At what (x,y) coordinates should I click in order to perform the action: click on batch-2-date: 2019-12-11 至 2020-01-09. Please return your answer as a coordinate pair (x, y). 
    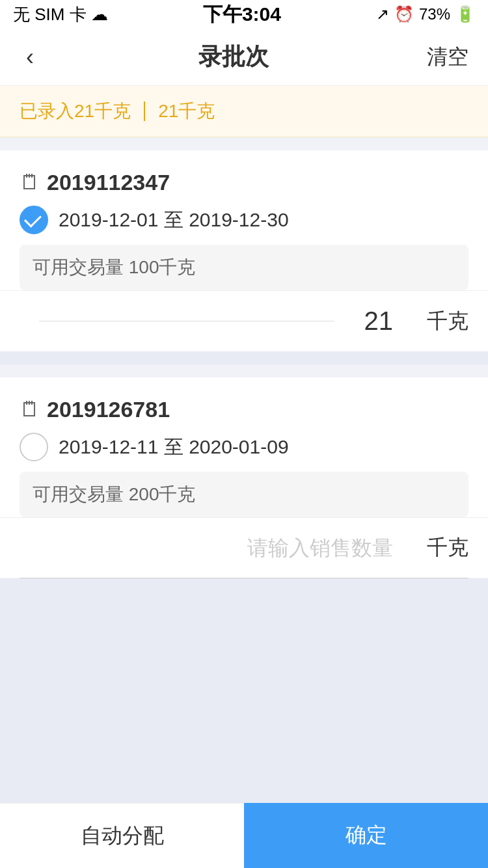
    Looking at the image, I should click on (174, 448).